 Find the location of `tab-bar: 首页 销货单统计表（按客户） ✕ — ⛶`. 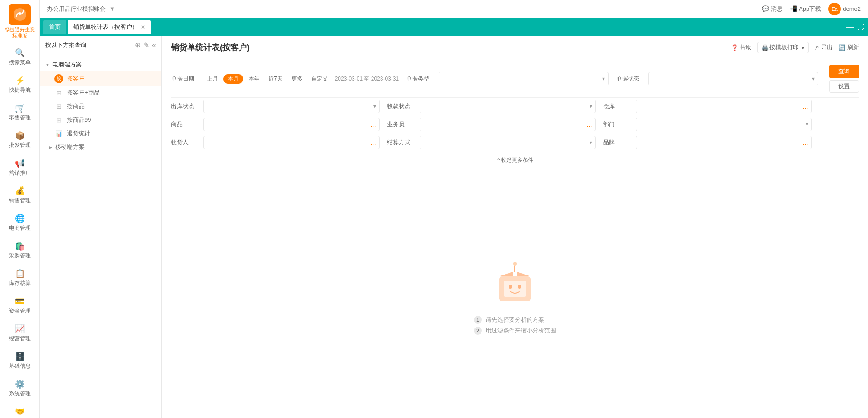

tab-bar: 首页 销货单统计表（按客户） ✕ — ⛶ is located at coordinates (454, 27).